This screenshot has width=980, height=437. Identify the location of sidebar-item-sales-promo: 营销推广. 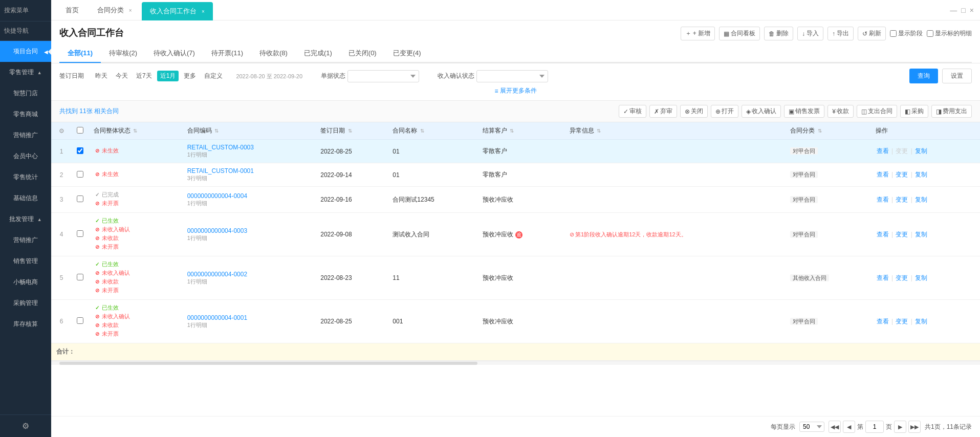
(26, 241).